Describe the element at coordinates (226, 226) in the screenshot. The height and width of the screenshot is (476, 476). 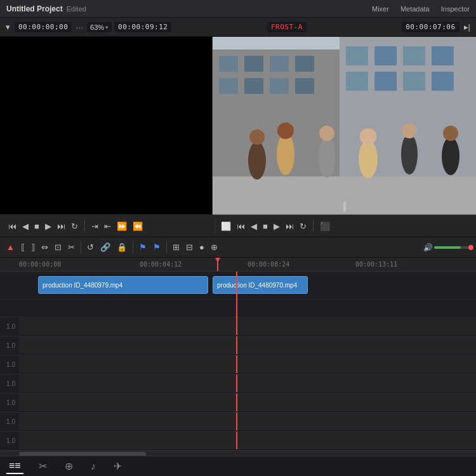
I see `view-btn: ⬜` at that location.